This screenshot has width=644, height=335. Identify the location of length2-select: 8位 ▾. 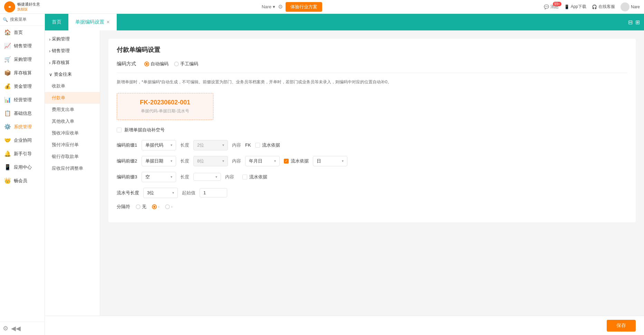
(211, 161).